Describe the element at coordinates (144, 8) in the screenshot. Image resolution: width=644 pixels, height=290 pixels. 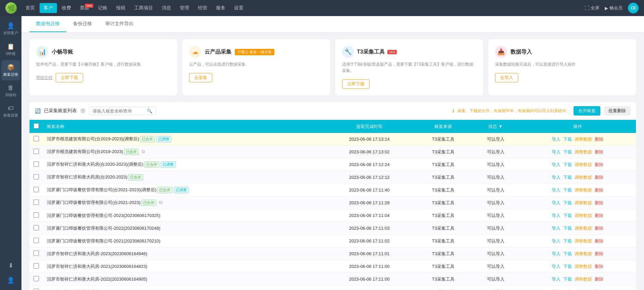
I see `nav-item-business: 工商项目` at that location.